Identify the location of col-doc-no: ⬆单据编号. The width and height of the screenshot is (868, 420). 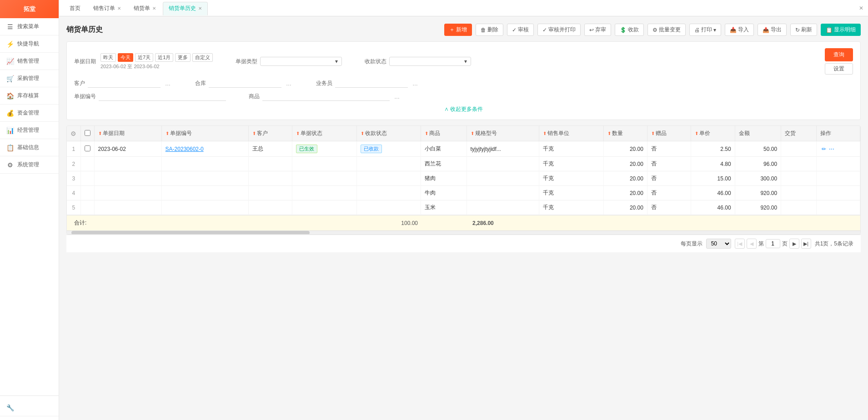
(205, 134).